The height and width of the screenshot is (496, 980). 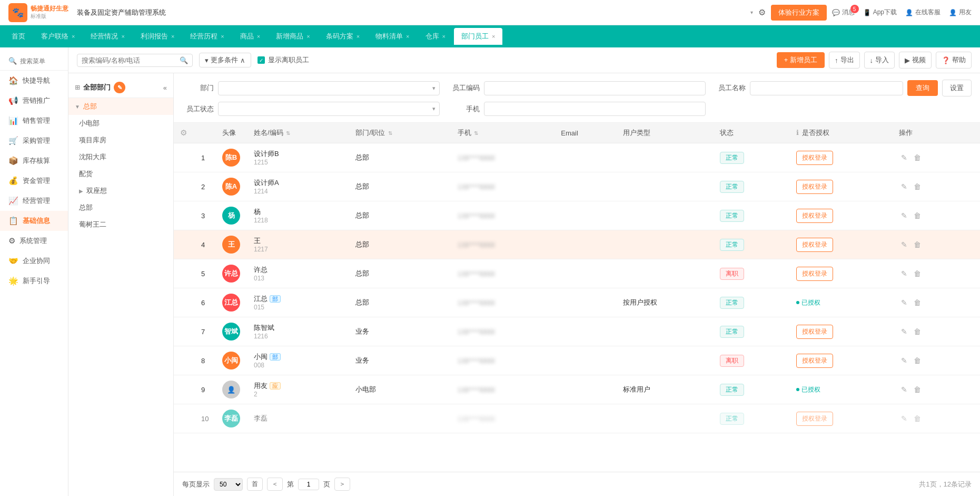 I want to click on import-button: ↓ 导入, so click(x=879, y=60).